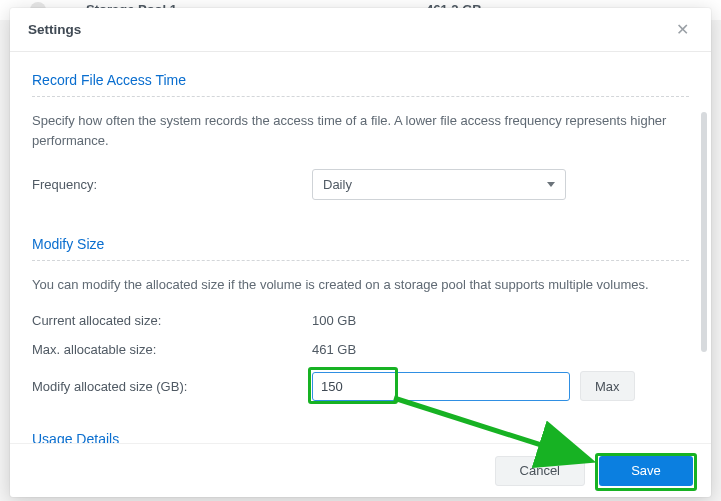 The width and height of the screenshot is (721, 501). Describe the element at coordinates (360, 470) in the screenshot. I see `modal-footer: Cancel Save` at that location.